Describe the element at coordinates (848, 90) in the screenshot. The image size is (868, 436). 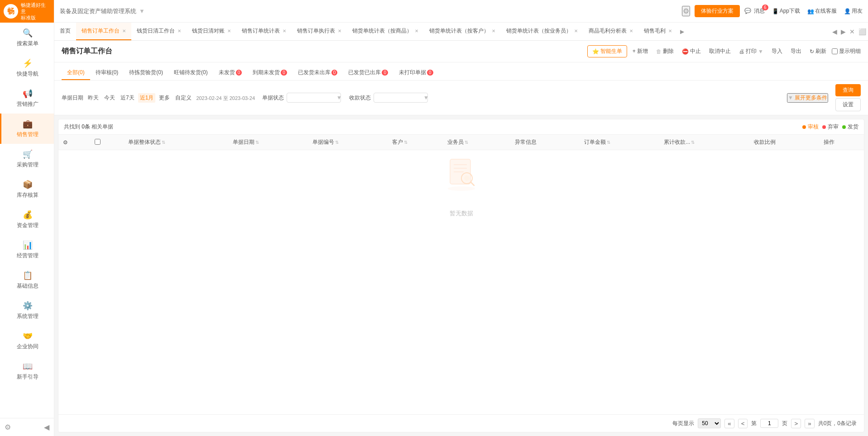
I see `query-btn: 查询` at that location.